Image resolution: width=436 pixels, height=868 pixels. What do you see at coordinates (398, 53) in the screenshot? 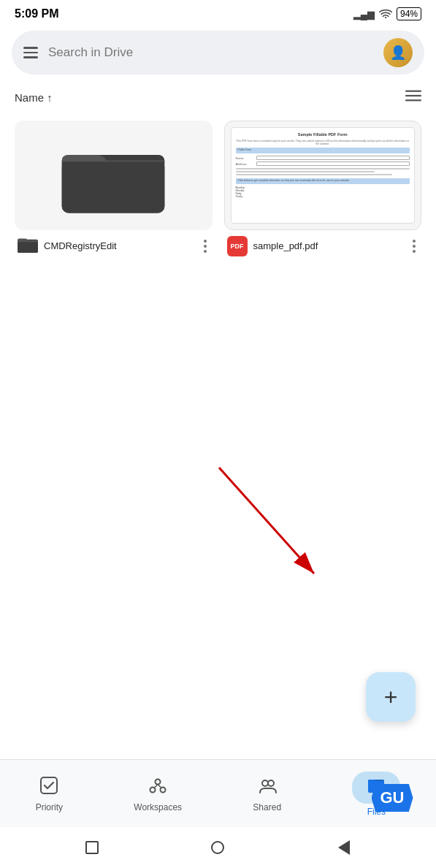
I see `avatar: 👤` at bounding box center [398, 53].